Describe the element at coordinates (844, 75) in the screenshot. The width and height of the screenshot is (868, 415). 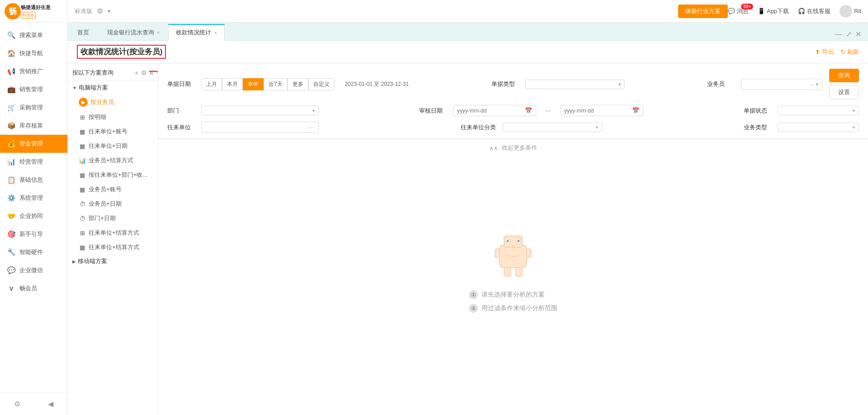
I see `query-btn: 查询` at that location.